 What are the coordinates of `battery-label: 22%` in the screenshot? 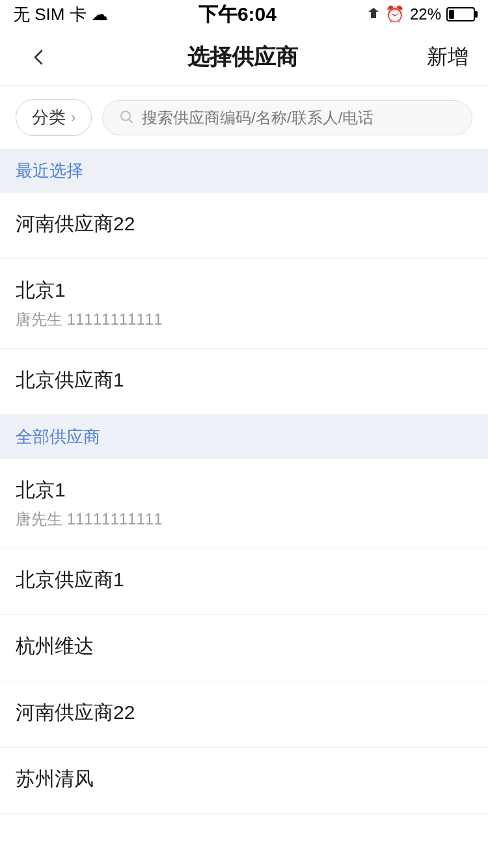 It's located at (426, 14).